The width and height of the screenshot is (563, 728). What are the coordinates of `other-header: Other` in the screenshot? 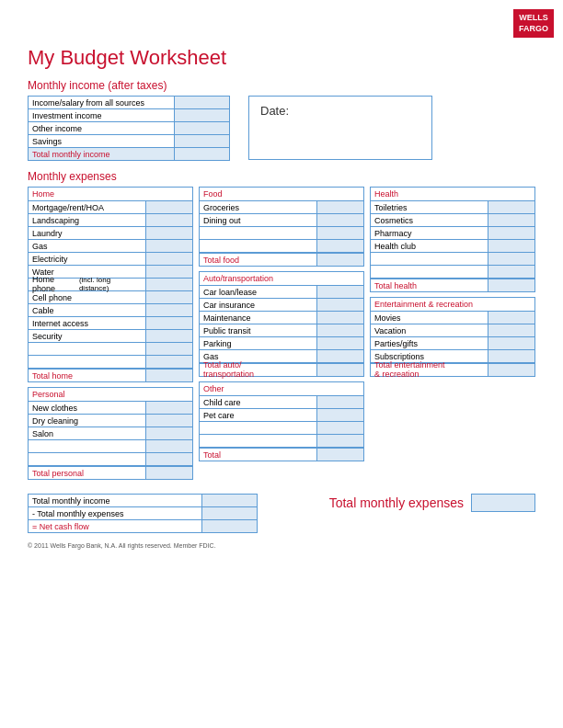 It's located at (282, 390).